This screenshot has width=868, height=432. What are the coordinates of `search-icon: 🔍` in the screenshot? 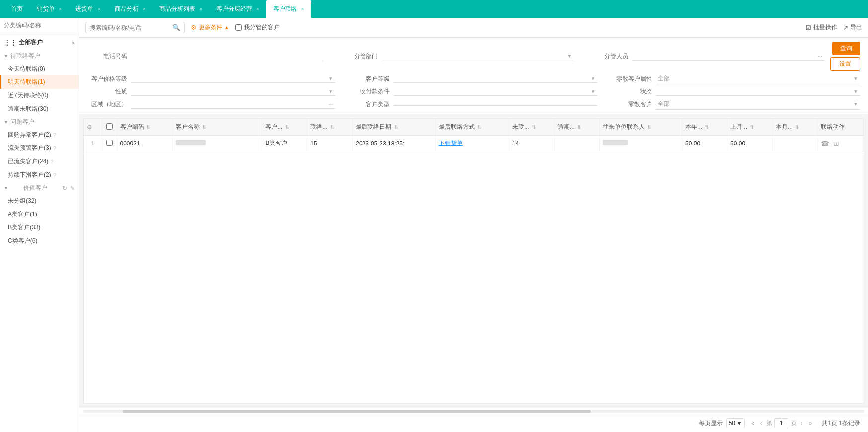 It's located at (176, 28).